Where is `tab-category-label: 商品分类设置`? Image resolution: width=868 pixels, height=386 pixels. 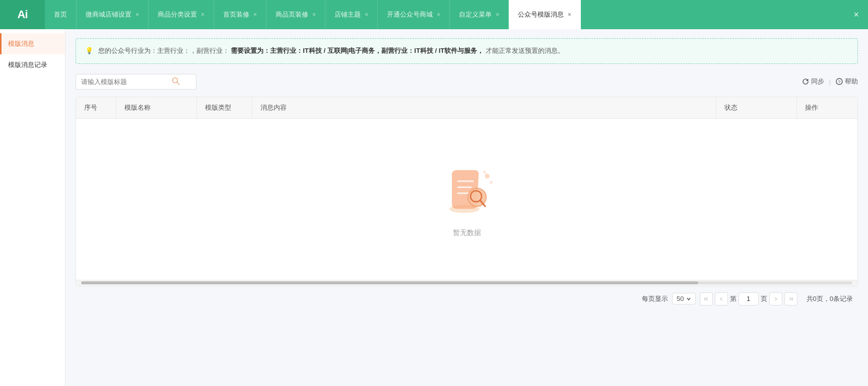
tab-category-label: 商品分类设置 is located at coordinates (177, 15).